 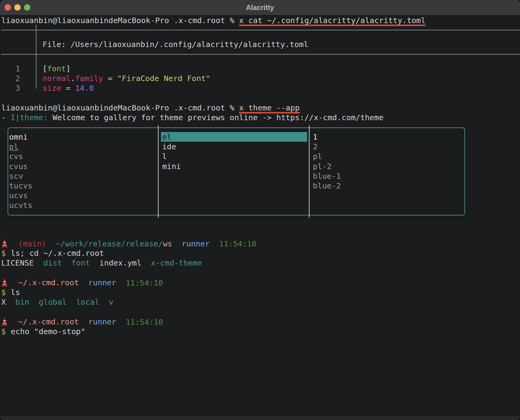 What do you see at coordinates (120, 20) in the screenshot?
I see `prompt-1-prefix: liaoxuanbin@liaoxuanbindeMacBook-Pro .x-…` at bounding box center [120, 20].